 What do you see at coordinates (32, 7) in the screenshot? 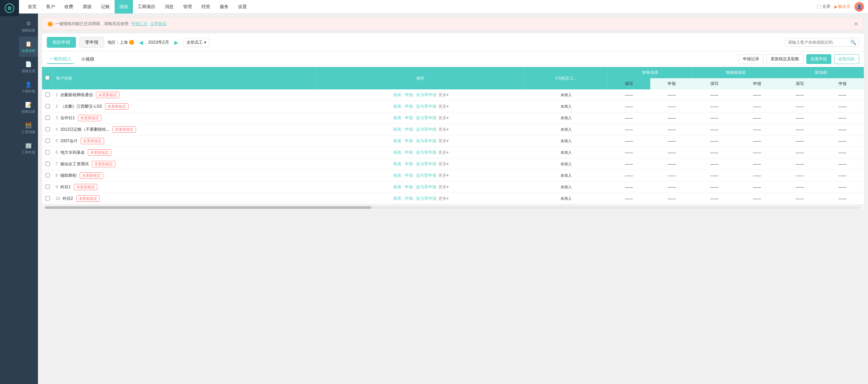
I see `nav-home: 首页` at bounding box center [32, 7].